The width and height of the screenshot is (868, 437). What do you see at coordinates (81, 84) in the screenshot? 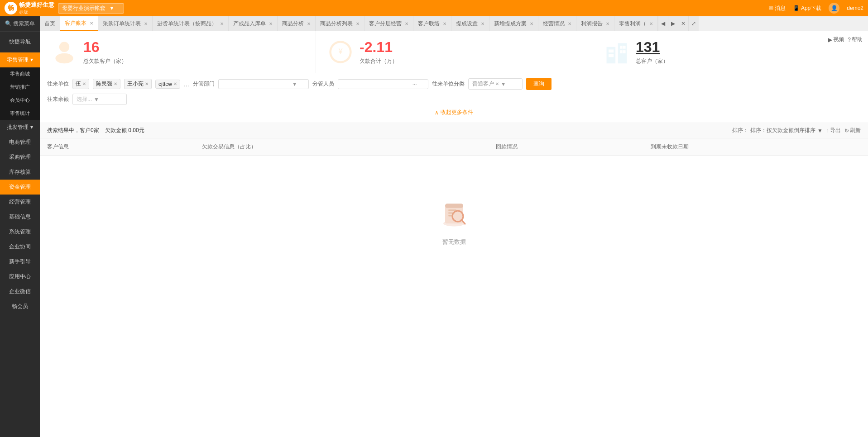
I see `filter-tag-unit-1: 伍 ✕` at bounding box center [81, 84].